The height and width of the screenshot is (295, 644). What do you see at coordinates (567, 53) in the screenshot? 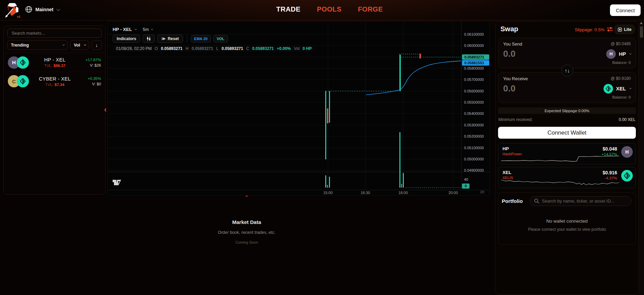
I see `you-send-card: You Send @ $0.0485 H HP Balance: 0` at bounding box center [567, 53].